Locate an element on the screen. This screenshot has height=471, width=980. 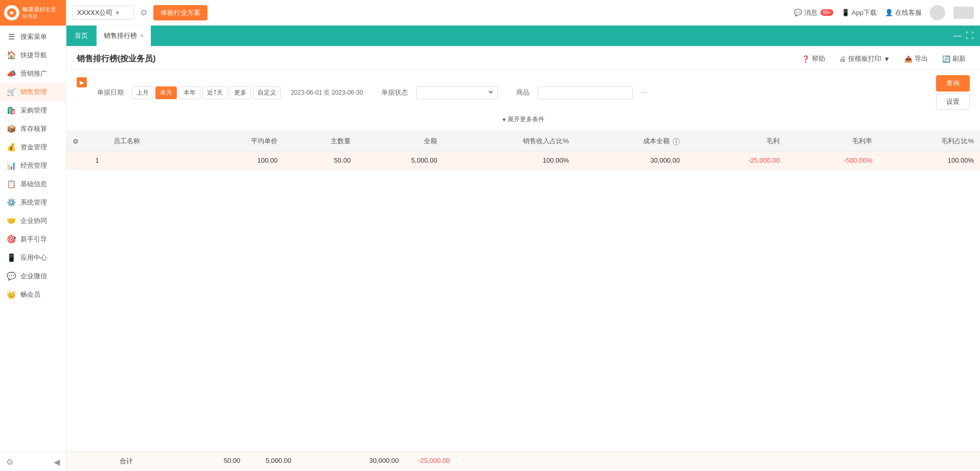
sidebar-item-quick-nav: 🏠 快捷导航 is located at coordinates (33, 55).